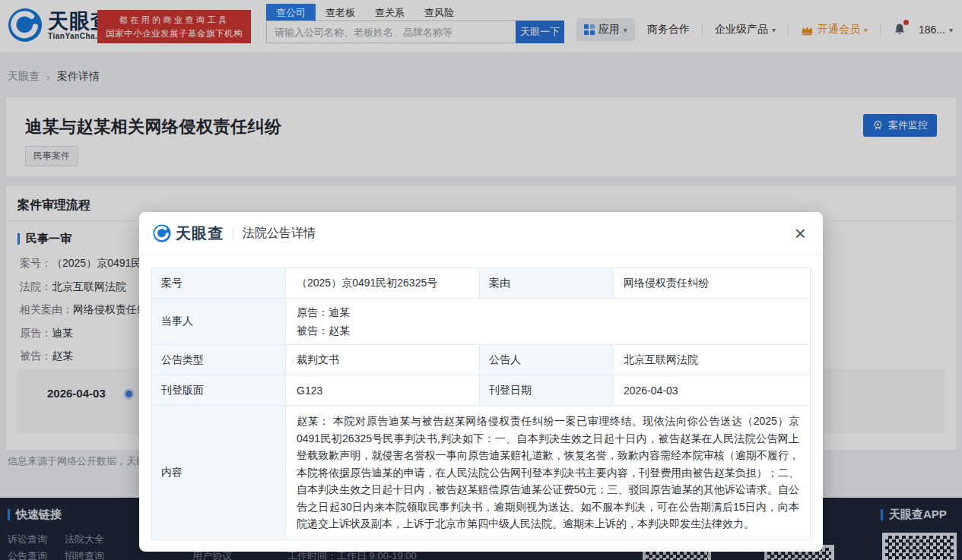 Image resolution: width=962 pixels, height=560 pixels. Describe the element at coordinates (219, 473) in the screenshot. I see `content-label: 内容` at that location.